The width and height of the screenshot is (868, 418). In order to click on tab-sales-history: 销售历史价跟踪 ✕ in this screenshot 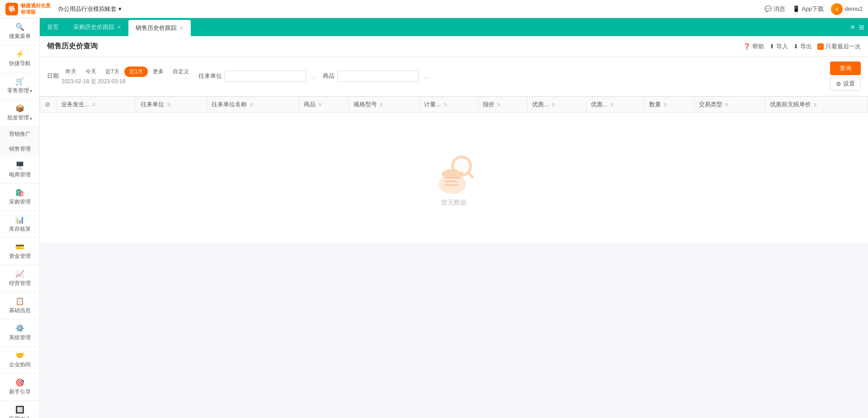, I will do `click(160, 28)`.